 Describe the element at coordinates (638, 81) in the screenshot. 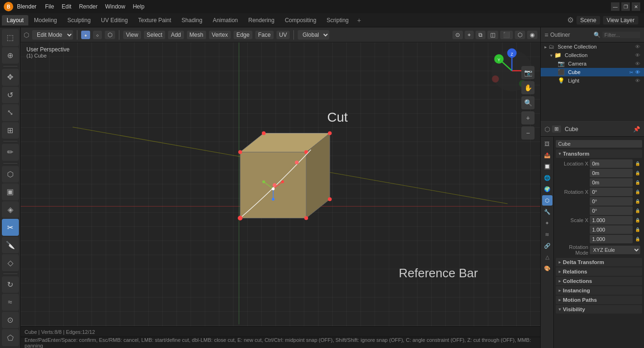

I see `light-eye: 👁` at that location.